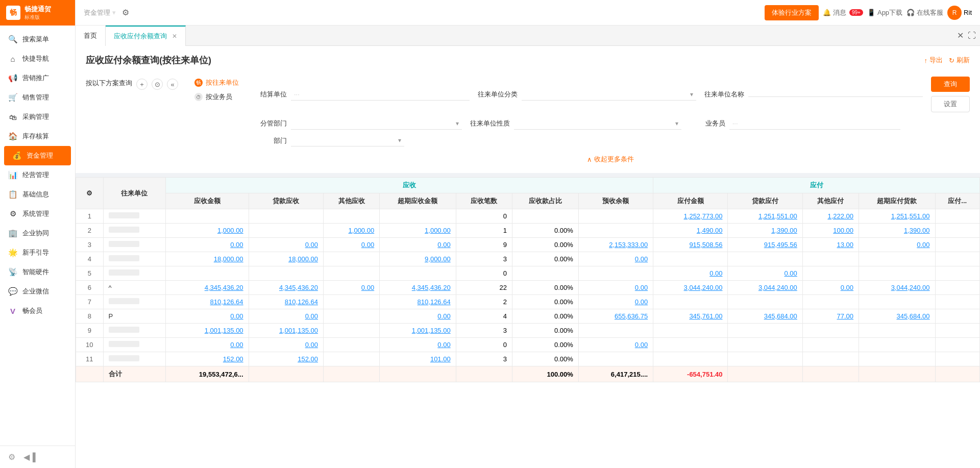  What do you see at coordinates (36, 233) in the screenshot?
I see `sidebar-item-label: 企业协同` at bounding box center [36, 233].